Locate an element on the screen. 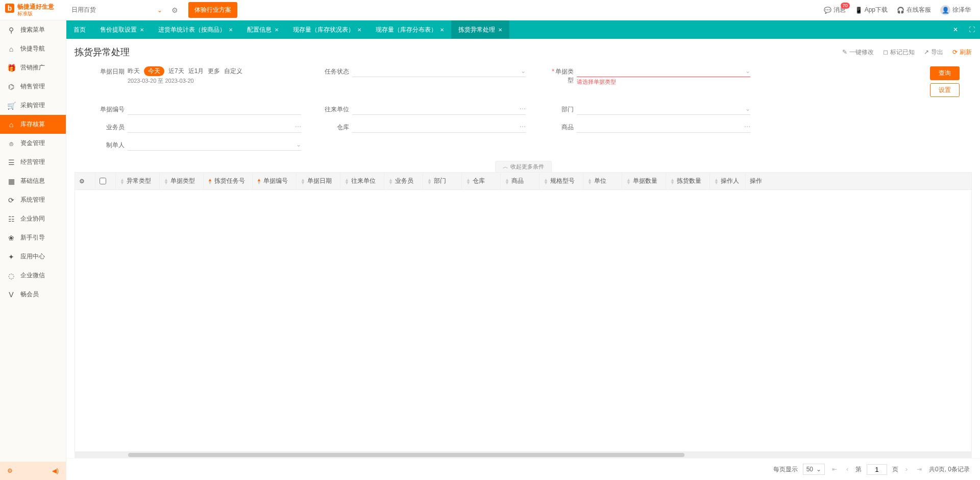 The height and width of the screenshot is (480, 980). export-button: ↗ 导出 is located at coordinates (934, 52).